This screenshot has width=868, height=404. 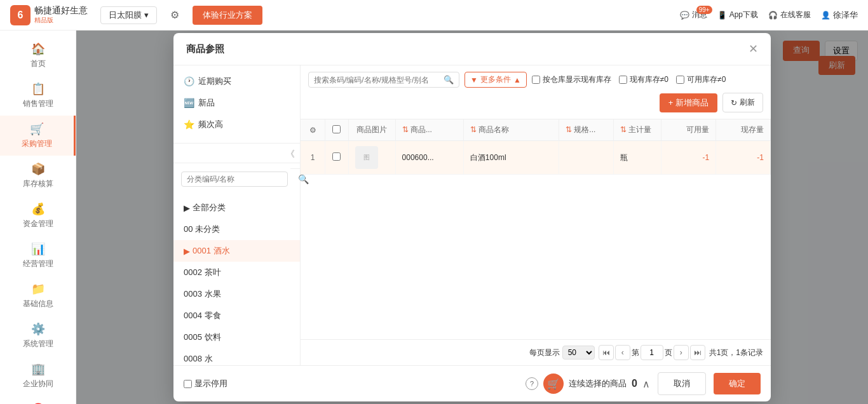 I want to click on sidebar-label-inventory: 库存核算, so click(x=38, y=184).